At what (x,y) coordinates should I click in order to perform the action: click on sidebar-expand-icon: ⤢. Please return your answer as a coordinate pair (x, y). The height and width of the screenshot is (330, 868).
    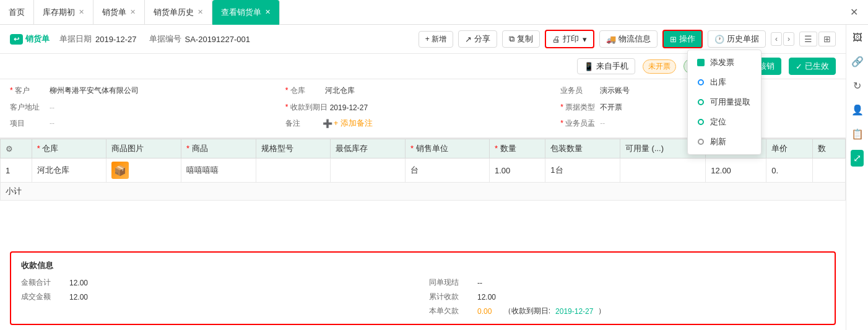
    Looking at the image, I should click on (857, 158).